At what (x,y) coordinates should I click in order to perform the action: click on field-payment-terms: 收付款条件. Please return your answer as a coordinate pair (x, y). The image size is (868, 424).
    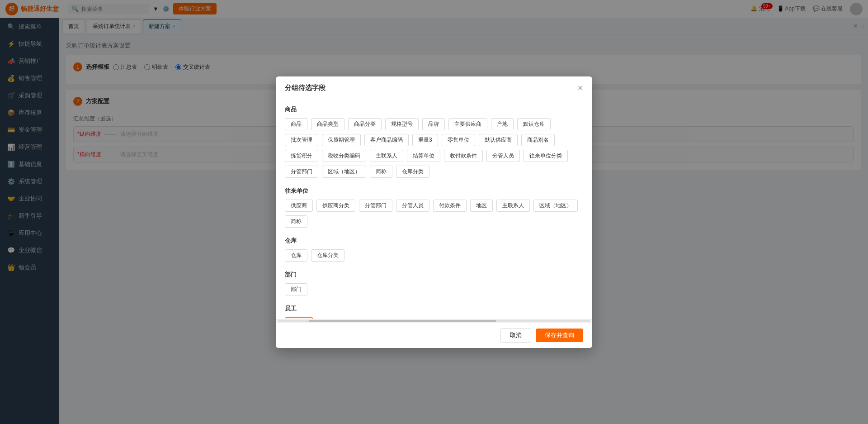
    Looking at the image, I should click on (463, 156).